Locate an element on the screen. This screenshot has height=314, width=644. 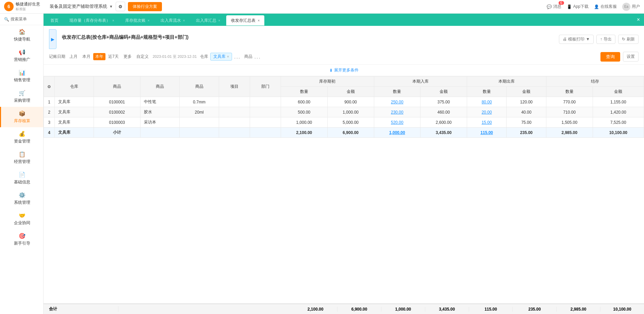
search-menu-item: 🔍 搜索菜单 is located at coordinates (22, 19).